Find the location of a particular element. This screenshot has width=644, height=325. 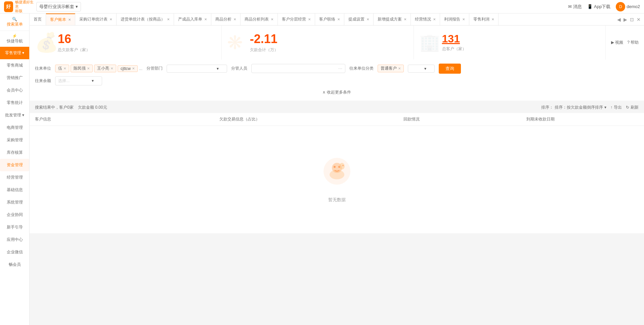

app-download-button: 📱 App下载 is located at coordinates (599, 7).